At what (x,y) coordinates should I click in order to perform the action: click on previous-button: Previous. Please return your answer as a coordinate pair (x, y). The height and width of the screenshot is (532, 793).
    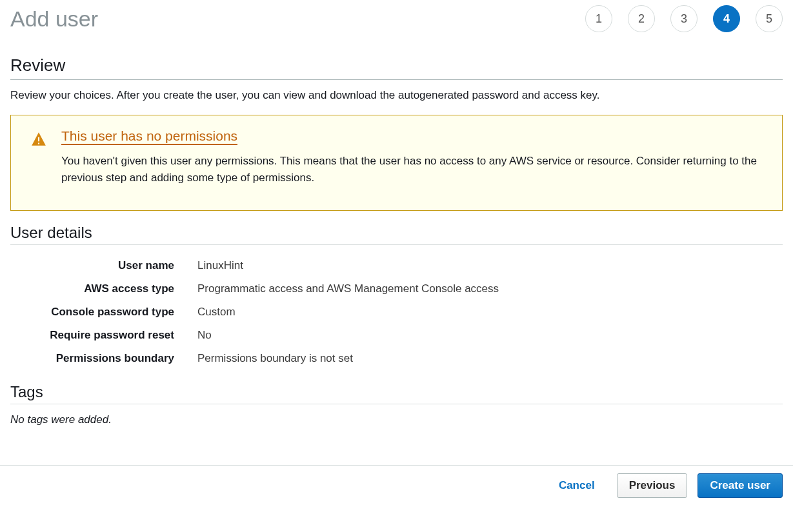
    Looking at the image, I should click on (652, 486).